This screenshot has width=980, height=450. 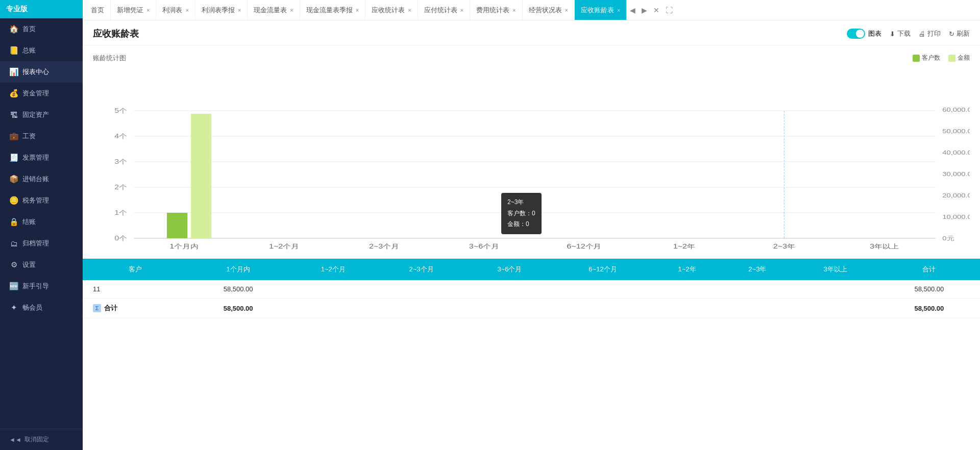 I want to click on legend-customers-label: 客户数, so click(x=931, y=58).